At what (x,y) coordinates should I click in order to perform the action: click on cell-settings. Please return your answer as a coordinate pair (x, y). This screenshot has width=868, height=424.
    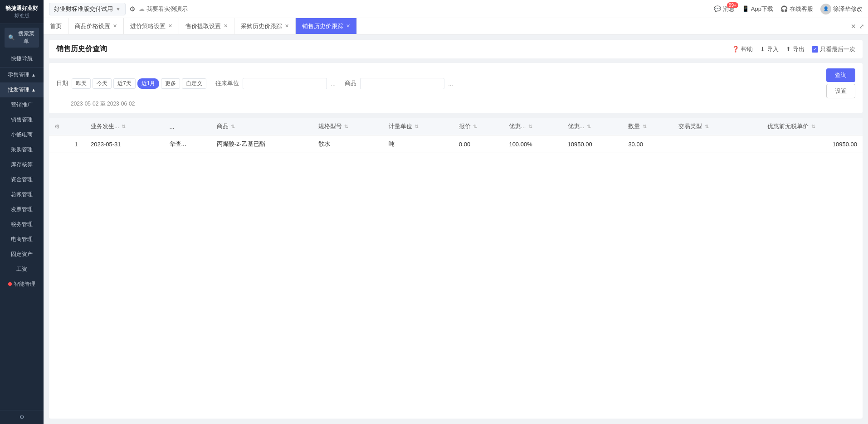
    Looking at the image, I should click on (58, 144).